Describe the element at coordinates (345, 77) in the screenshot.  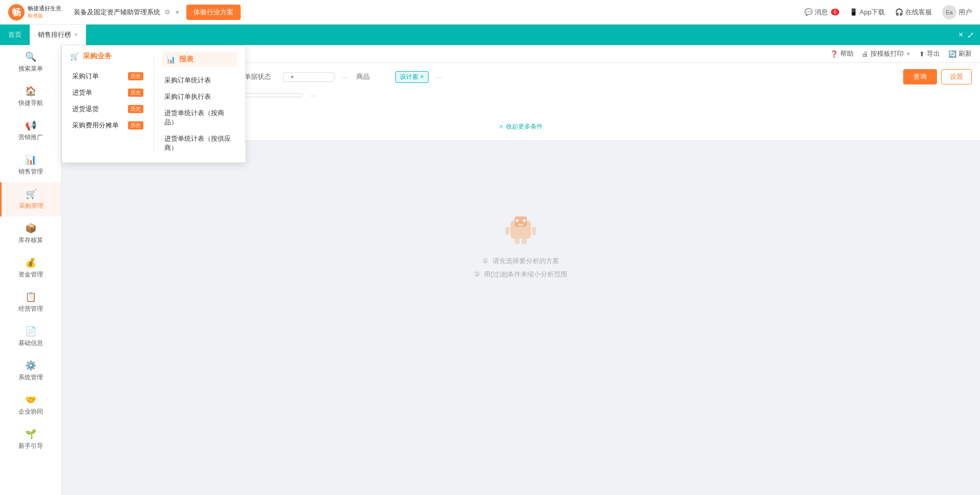
I see `voucher-status-more: ···` at that location.